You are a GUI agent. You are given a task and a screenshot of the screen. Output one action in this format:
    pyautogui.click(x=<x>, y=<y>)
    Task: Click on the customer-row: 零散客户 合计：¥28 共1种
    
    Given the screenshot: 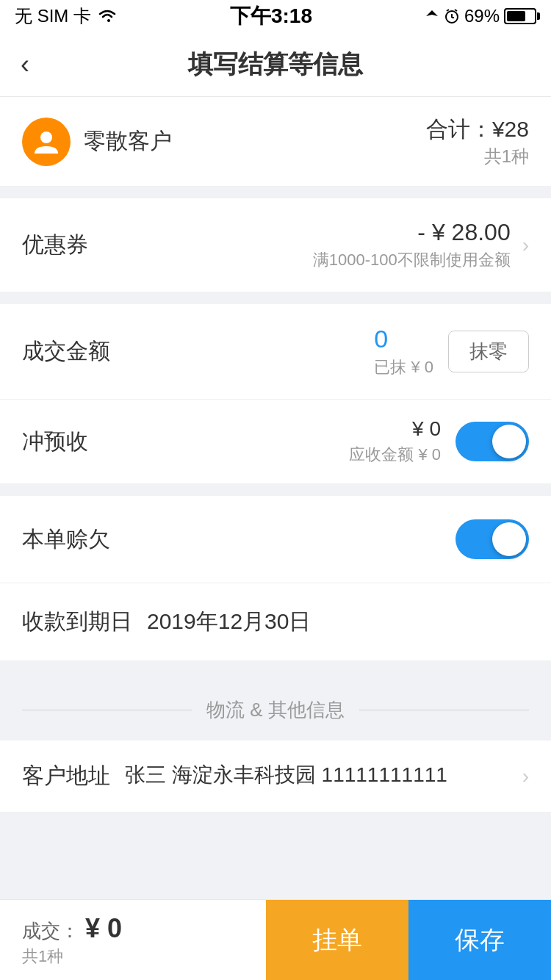 What is the action you would take?
    pyautogui.click(x=276, y=142)
    